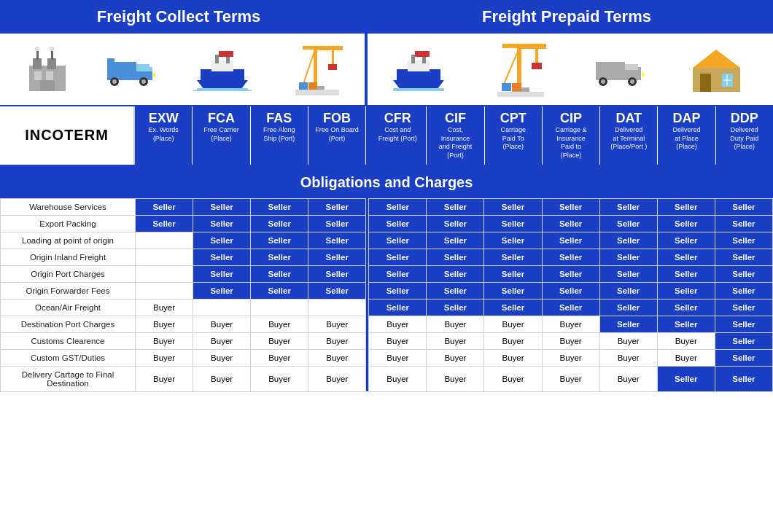 The height and width of the screenshot is (532, 773). I want to click on table-row: Destination Port ChargesBuyerBuyerBuyerB…, so click(386, 324).